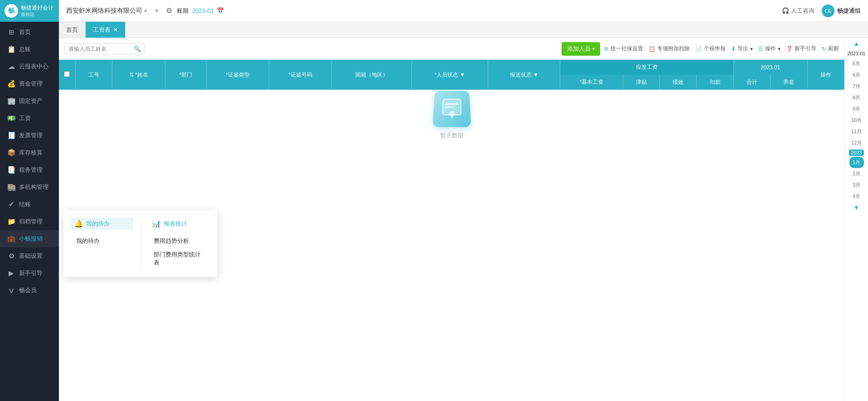 This screenshot has height=401, width=868. What do you see at coordinates (463, 75) in the screenshot?
I see `filter-icon-status: ▼` at bounding box center [463, 75].